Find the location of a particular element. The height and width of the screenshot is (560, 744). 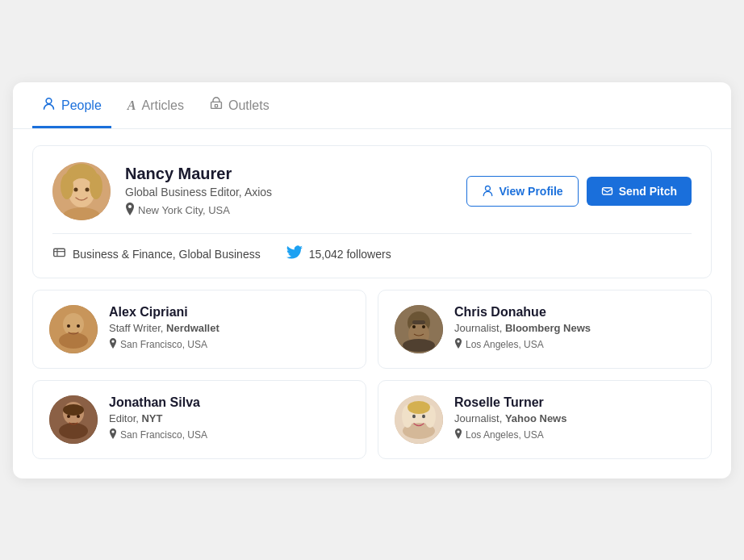

grid-person-name: Chris Donahue is located at coordinates (523, 312).